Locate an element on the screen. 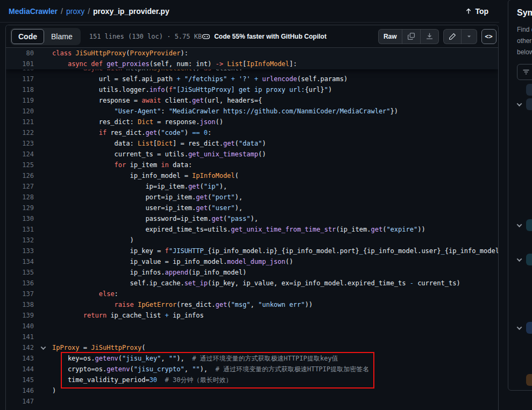 The image size is (532, 410). line-number: 123 is located at coordinates (20, 143).